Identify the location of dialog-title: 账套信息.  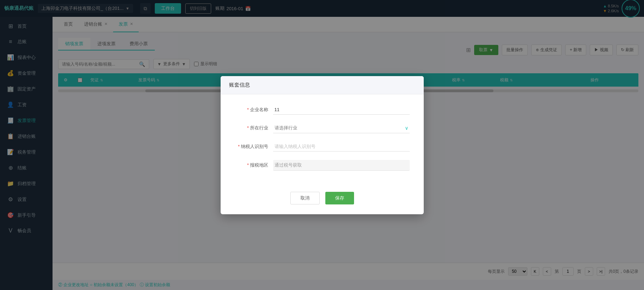
(240, 85).